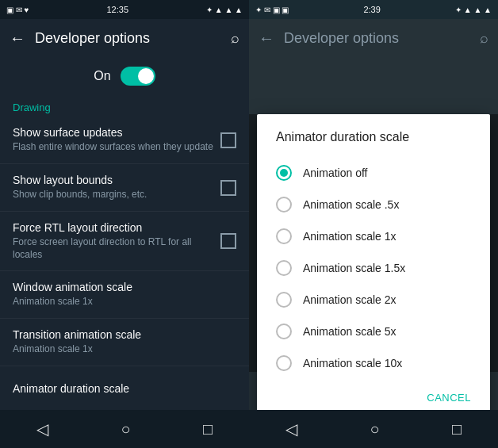 The image size is (498, 448). I want to click on left-status-left-icons: ▣ ✉ ♥, so click(17, 10).